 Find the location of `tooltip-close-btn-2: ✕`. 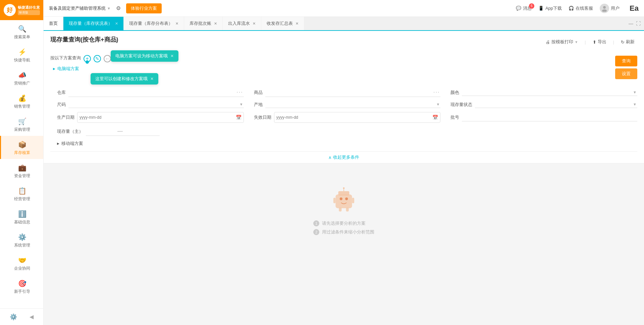

tooltip-close-btn-2: ✕ is located at coordinates (152, 79).